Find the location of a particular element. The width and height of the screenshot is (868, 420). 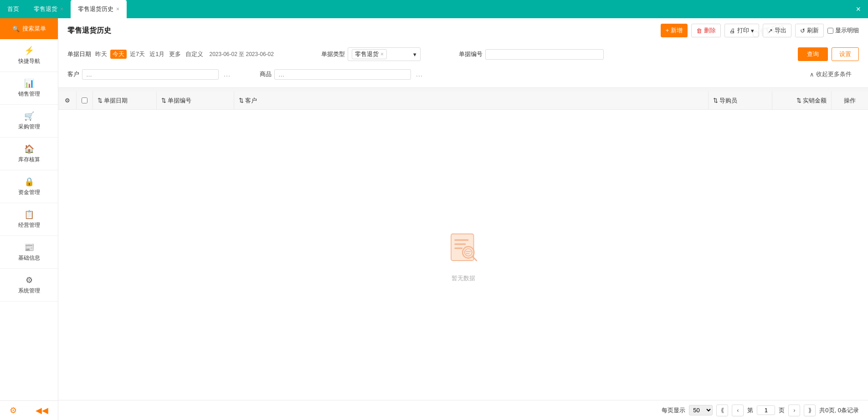

sidebar: 🔍 搜索菜单 ⚡ 快捷导航 📊 销售管理 🛒 采购管理 🏠 库存核算 🔒 资金管… is located at coordinates (29, 219).